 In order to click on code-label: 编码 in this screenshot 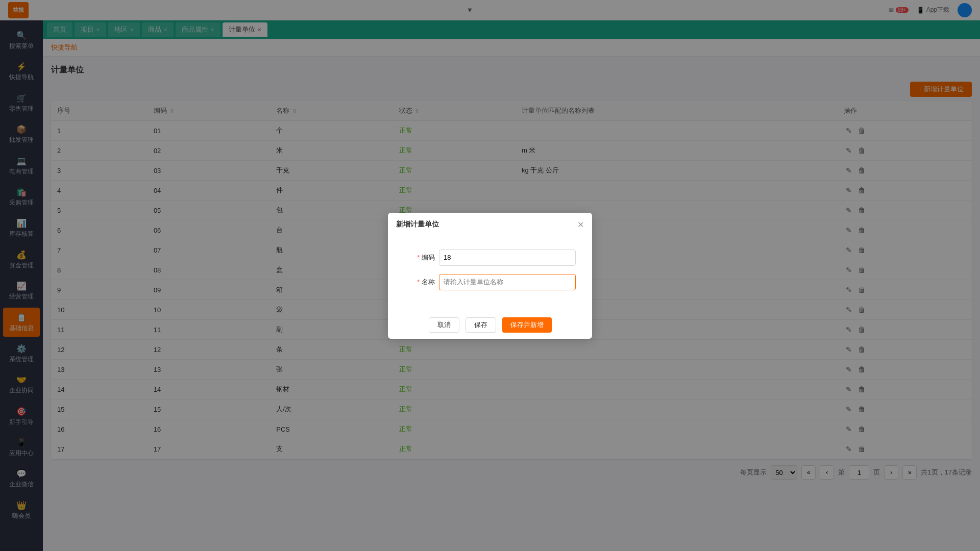, I will do `click(420, 258)`.